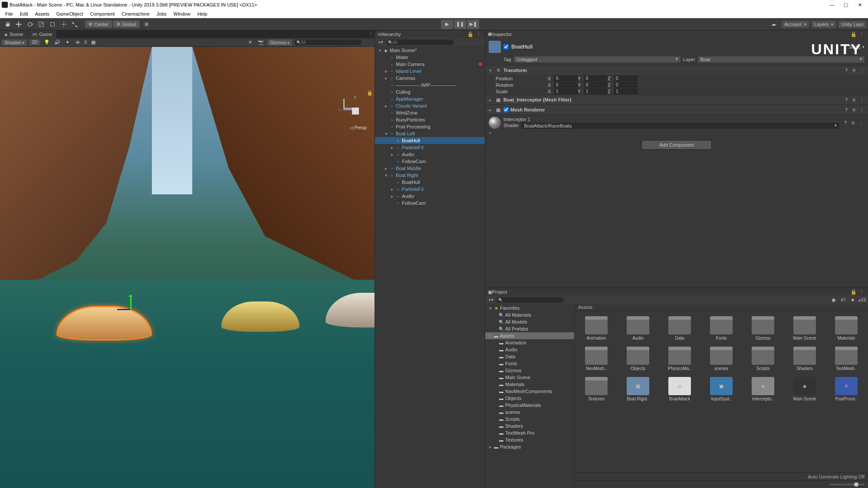 The height and width of the screenshot is (488, 868). Describe the element at coordinates (596, 91) in the screenshot. I see `scale-y-input` at that location.